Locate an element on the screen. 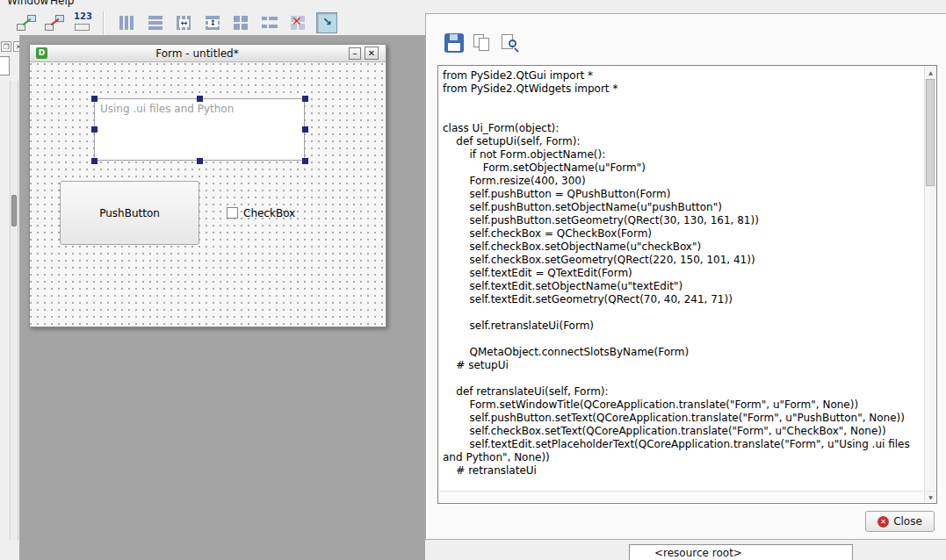  selection-handle-top-mid is located at coordinates (200, 98).